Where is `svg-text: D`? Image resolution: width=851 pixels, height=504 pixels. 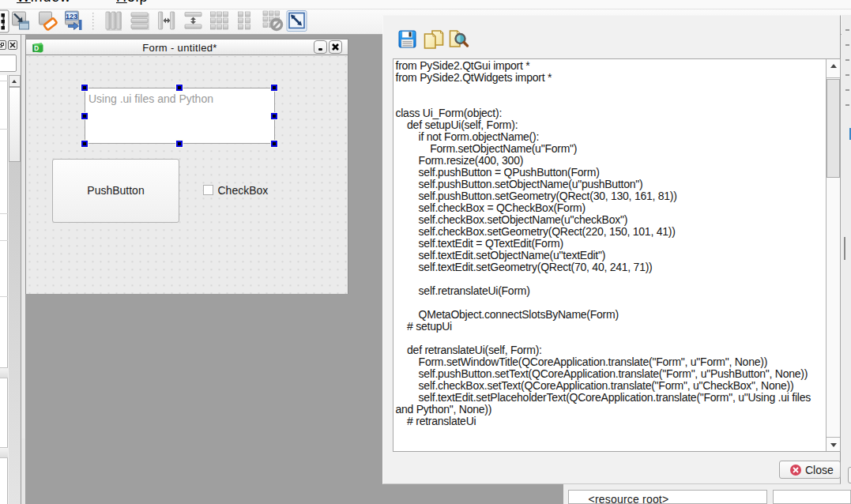 svg-text: D is located at coordinates (36, 48).